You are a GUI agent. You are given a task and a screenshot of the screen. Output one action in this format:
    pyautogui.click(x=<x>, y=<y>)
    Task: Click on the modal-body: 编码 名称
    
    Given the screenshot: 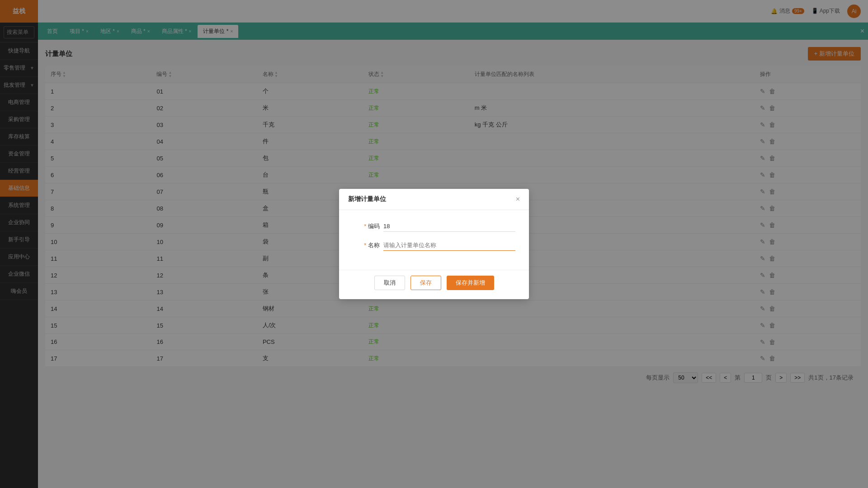 What is the action you would take?
    pyautogui.click(x=434, y=240)
    